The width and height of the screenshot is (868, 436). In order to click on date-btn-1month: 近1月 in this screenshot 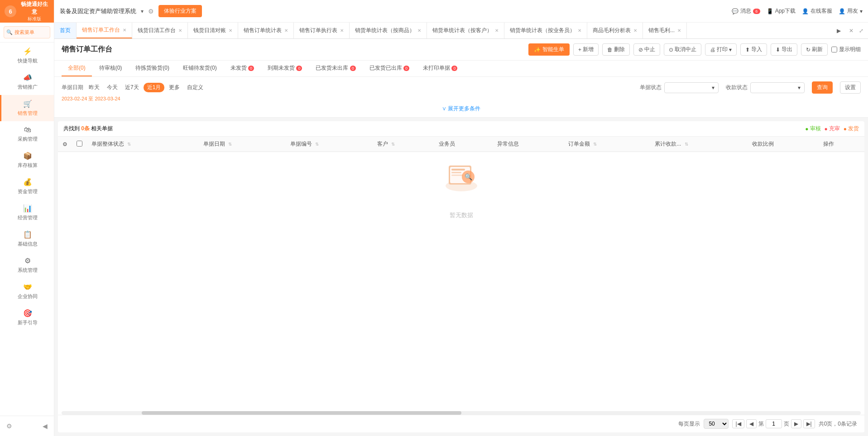, I will do `click(154, 88)`.